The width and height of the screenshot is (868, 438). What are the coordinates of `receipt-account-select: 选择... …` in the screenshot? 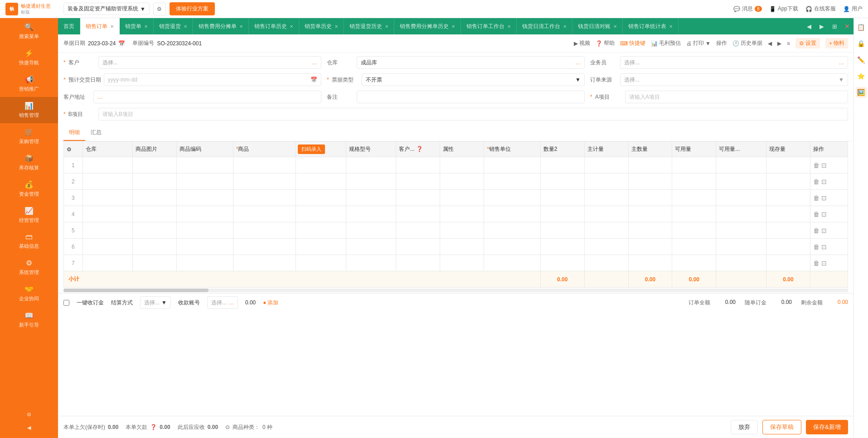 It's located at (223, 303).